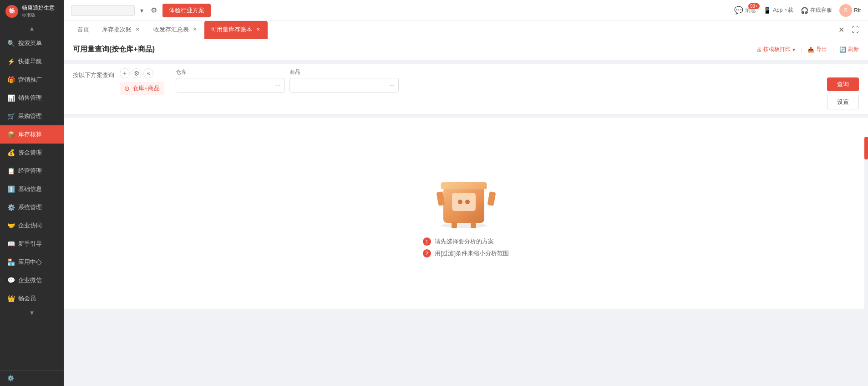  What do you see at coordinates (32, 378) in the screenshot?
I see `sidebar-bottom-settings: ⚙️` at bounding box center [32, 378].